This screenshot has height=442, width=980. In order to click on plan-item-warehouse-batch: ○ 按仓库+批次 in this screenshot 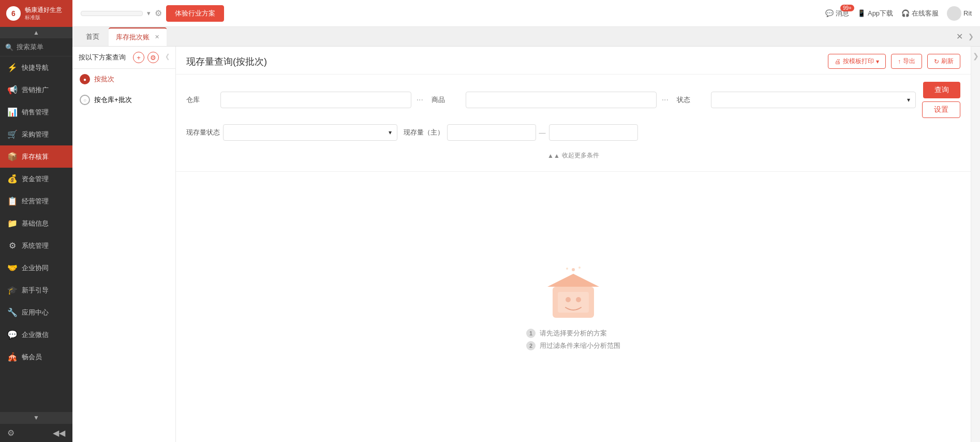, I will do `click(124, 100)`.